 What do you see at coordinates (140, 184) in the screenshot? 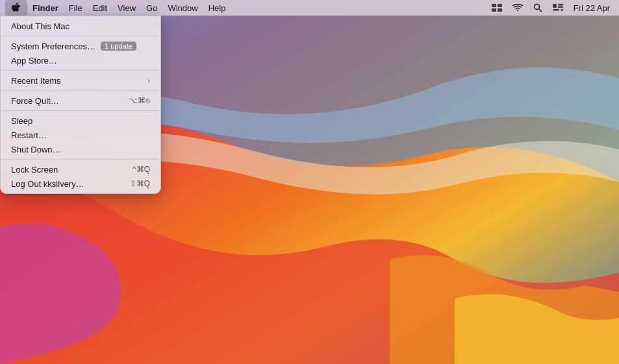
I see `log-out-shortcut: ⇧⌘Q` at bounding box center [140, 184].